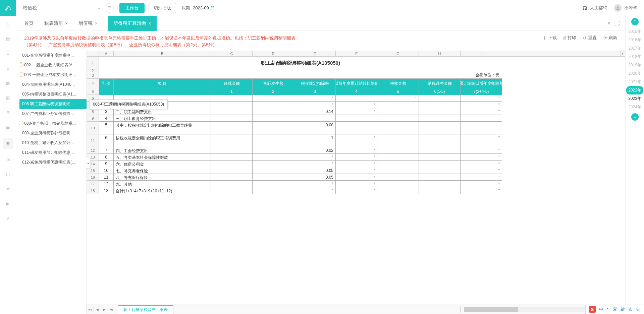  I want to click on col-header: A, so click(106, 54).